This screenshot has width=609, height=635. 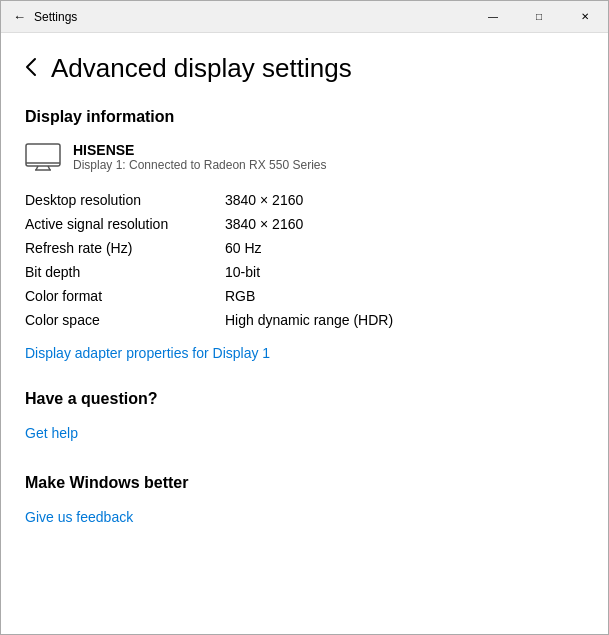 What do you see at coordinates (304, 272) in the screenshot?
I see `info-row-bit-depth: Bit depth 10-bit` at bounding box center [304, 272].